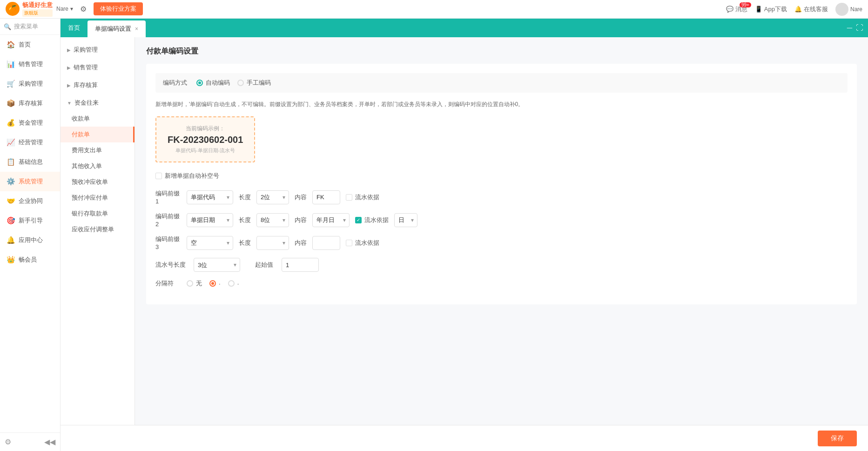  I want to click on length2-select: 8位, so click(273, 220).